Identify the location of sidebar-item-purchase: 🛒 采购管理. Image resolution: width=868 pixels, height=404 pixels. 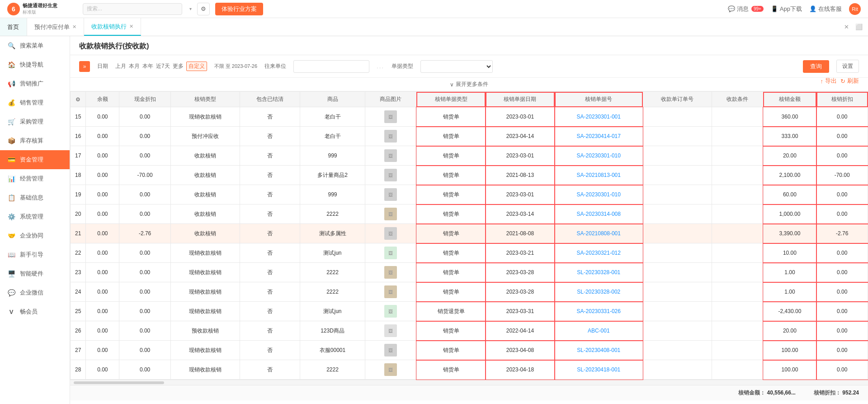
(35, 122).